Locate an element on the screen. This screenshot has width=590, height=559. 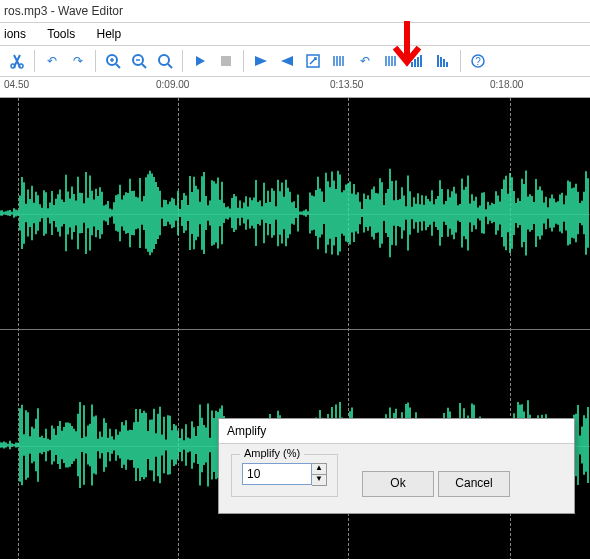
amplify-value-input is located at coordinates (277, 474).